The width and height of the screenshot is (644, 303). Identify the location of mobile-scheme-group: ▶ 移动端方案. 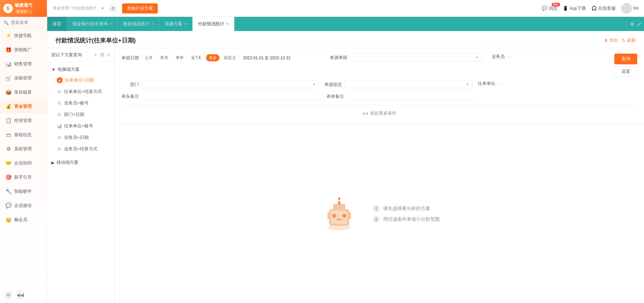
(81, 162).